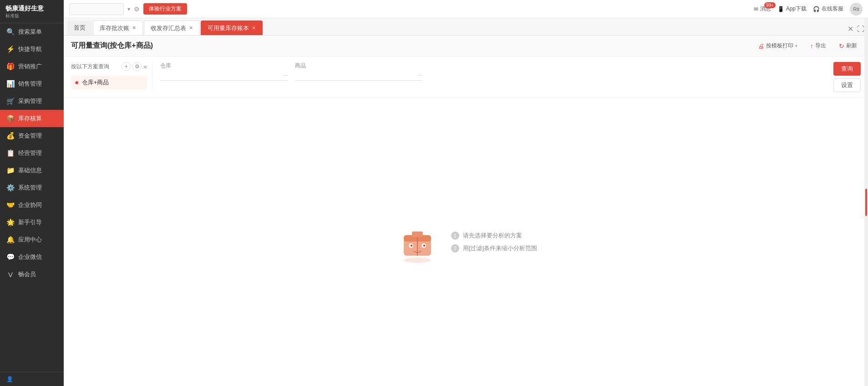 This screenshot has width=868, height=386. I want to click on sidebar-bottom-user: 👤, so click(32, 379).